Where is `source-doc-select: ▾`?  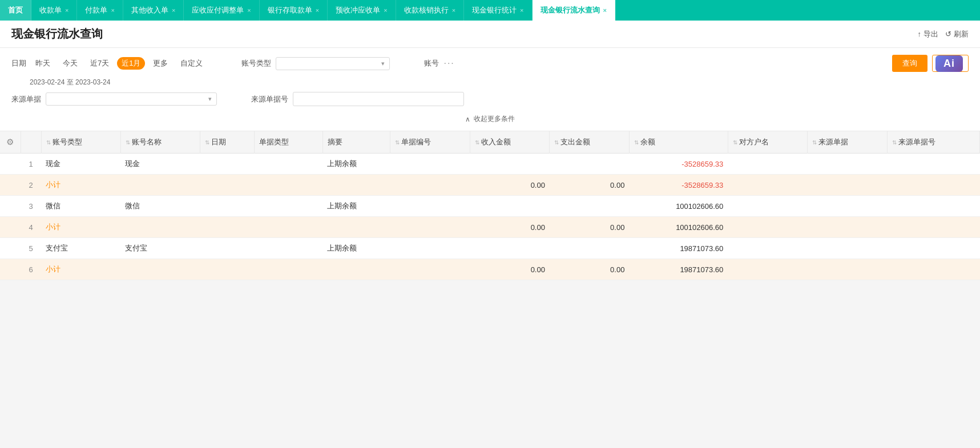 source-doc-select: ▾ is located at coordinates (131, 99).